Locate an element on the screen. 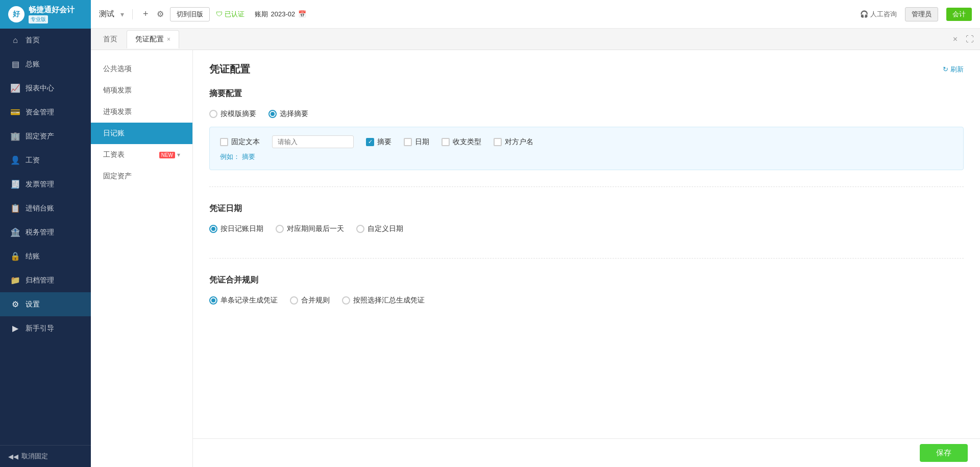 The height and width of the screenshot is (467, 980). single-label: 单条记录生成凭证 is located at coordinates (249, 300).